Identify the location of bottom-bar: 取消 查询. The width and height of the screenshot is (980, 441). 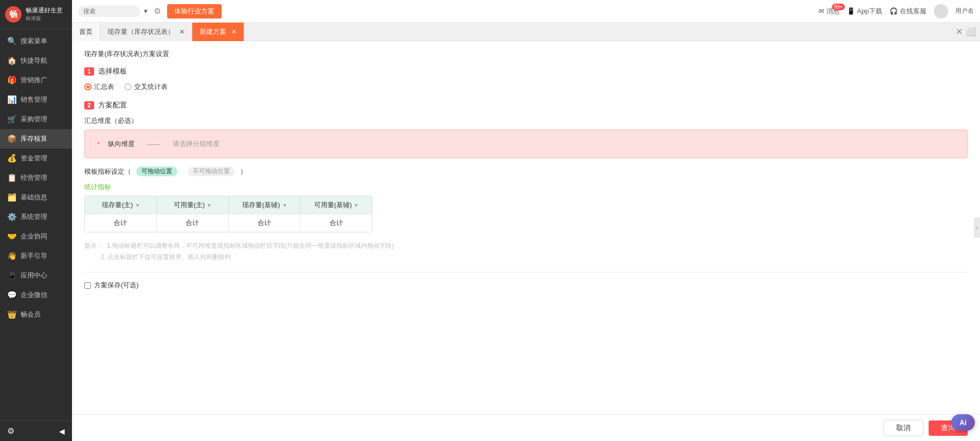
(526, 428).